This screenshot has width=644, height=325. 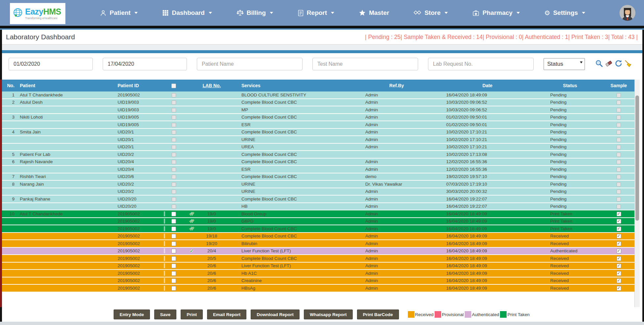 I want to click on table-row: 4 Smita Jain UID20/1 Complete Blood Coun…, so click(x=318, y=133).